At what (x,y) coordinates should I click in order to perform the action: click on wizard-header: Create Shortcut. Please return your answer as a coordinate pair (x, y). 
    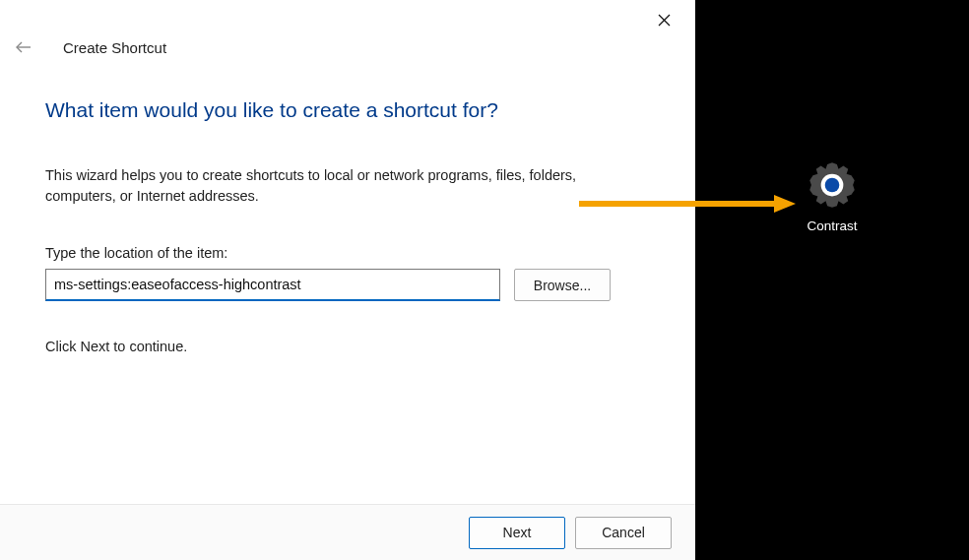
    Looking at the image, I should click on (348, 30).